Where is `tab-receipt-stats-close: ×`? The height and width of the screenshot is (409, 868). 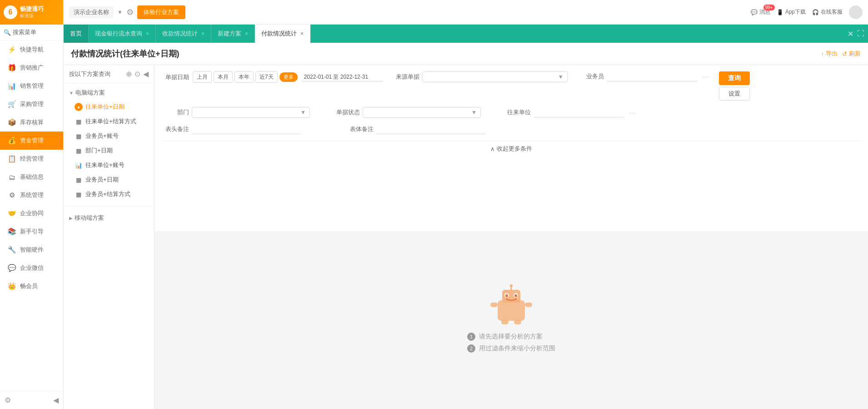 tab-receipt-stats-close: × is located at coordinates (203, 34).